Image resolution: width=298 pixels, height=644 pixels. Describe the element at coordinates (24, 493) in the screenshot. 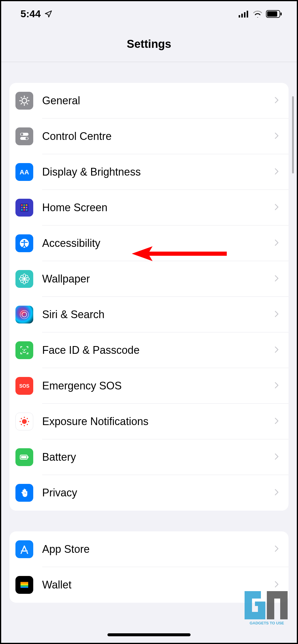

I see `hand-icon` at that location.